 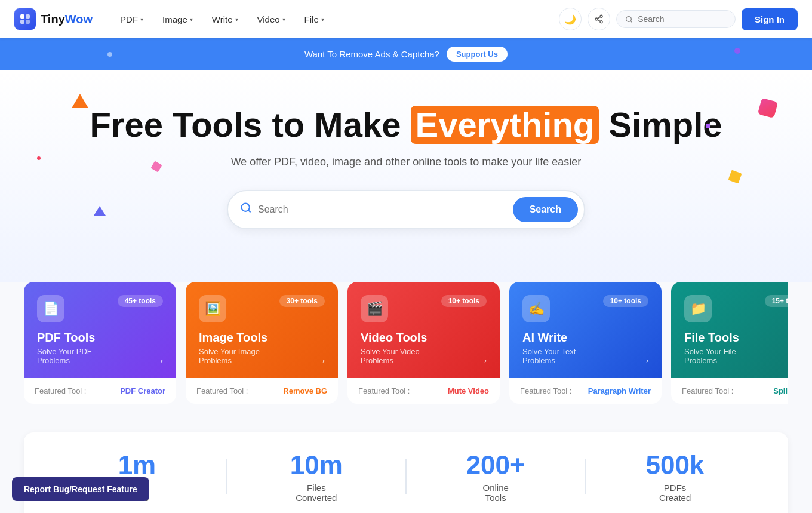 What do you see at coordinates (734, 177) in the screenshot?
I see `decor-rect-yellow` at bounding box center [734, 177].